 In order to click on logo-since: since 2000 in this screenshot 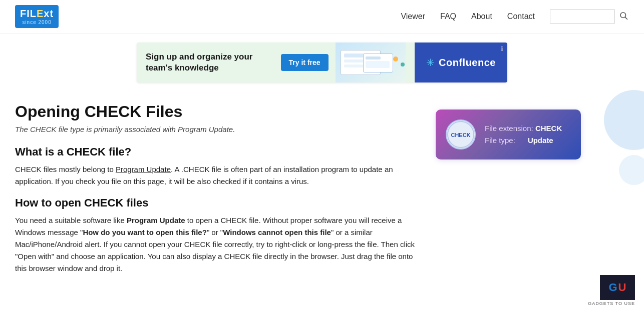, I will do `click(37, 22)`.